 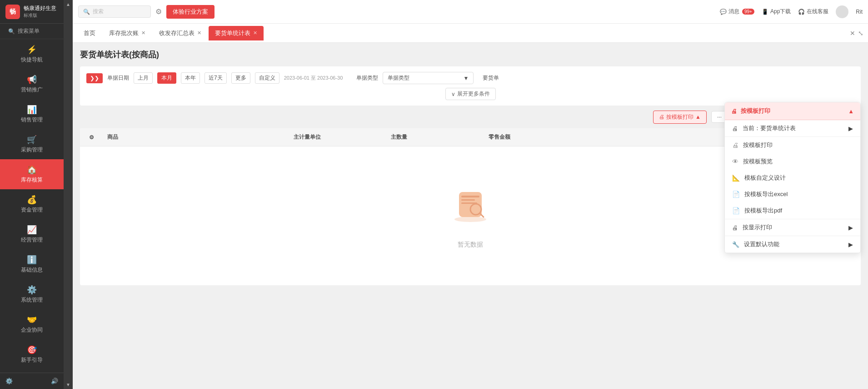 I want to click on dropdown-display-print: 🖨 按显示打印 ▶, so click(x=793, y=227).